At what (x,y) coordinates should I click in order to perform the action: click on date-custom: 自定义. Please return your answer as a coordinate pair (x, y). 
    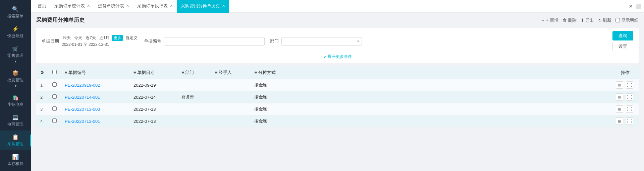
    Looking at the image, I should click on (131, 38).